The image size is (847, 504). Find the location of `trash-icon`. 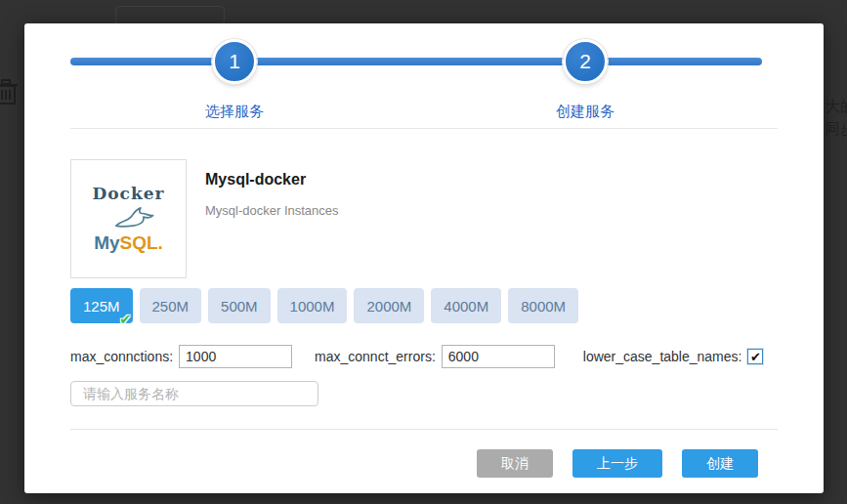

trash-icon is located at coordinates (10, 94).